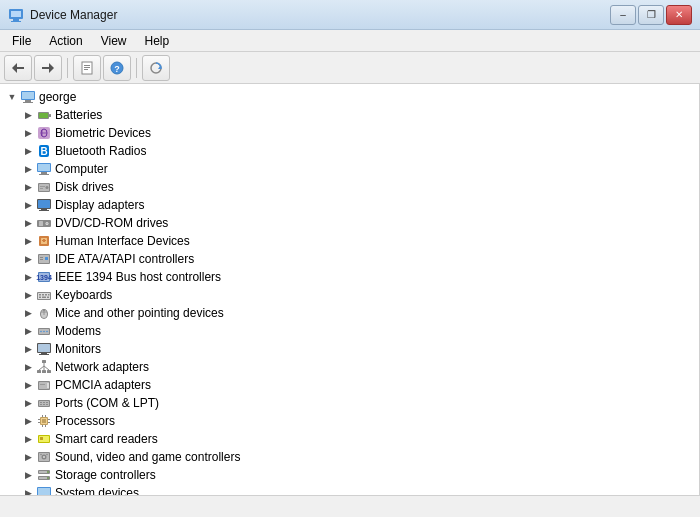 The height and width of the screenshot is (517, 700). What do you see at coordinates (350, 439) in the screenshot?
I see `tree-item-smartcard: ▶ Smart card readers` at bounding box center [350, 439].